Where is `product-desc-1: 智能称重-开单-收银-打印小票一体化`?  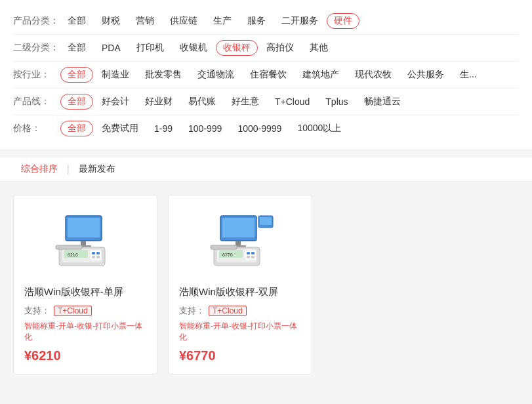 product-desc-1: 智能称重-开单-收银-打印小票一体化 is located at coordinates (85, 332).